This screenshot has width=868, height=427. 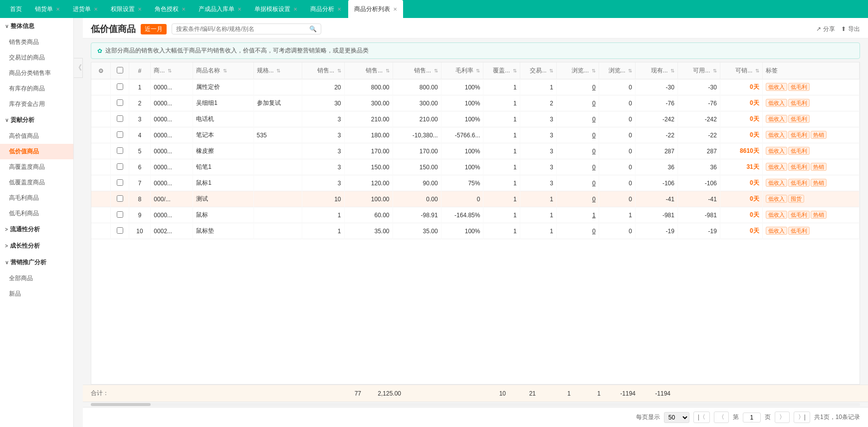 I want to click on col-name-header: 商品名称 ⇅, so click(x=223, y=71).